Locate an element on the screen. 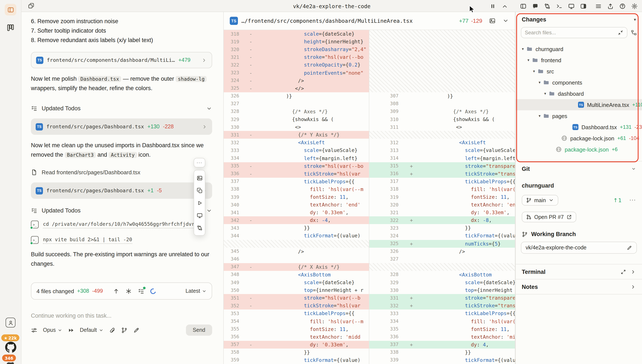 Image resolution: width=642 pixels, height=364 pixels. expand-icon is located at coordinates (623, 272).